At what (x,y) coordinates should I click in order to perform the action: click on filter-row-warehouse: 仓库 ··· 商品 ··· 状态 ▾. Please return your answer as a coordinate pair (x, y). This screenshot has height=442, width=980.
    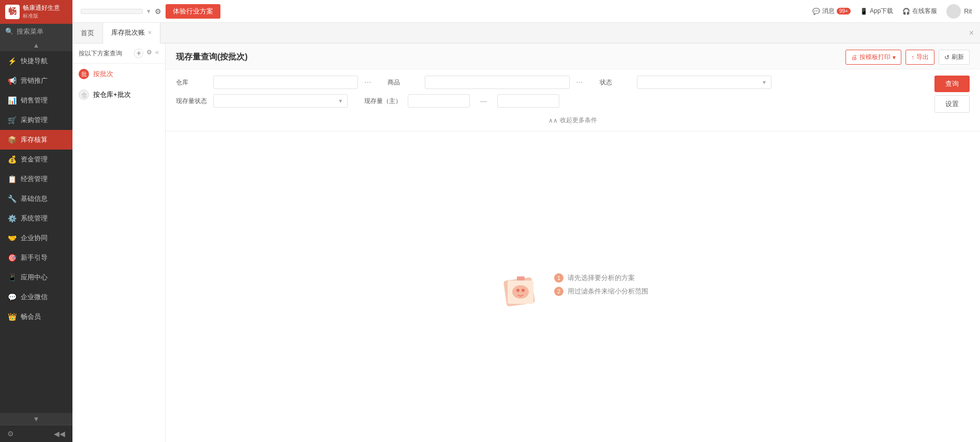
    Looking at the image, I should click on (549, 82).